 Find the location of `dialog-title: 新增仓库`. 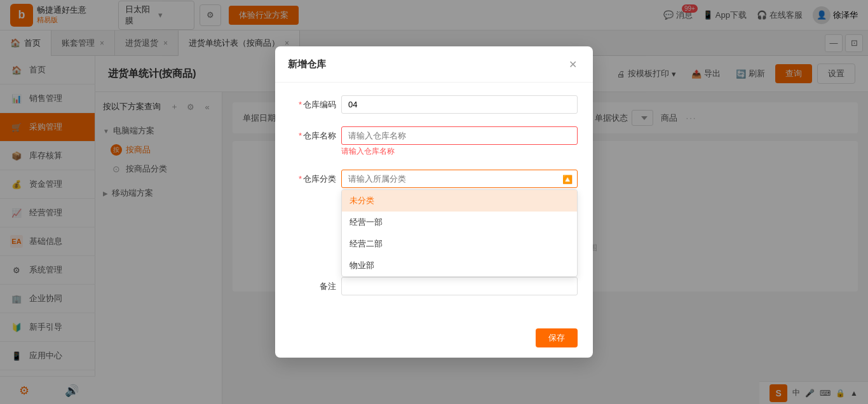

dialog-title: 新增仓库 is located at coordinates (307, 65).